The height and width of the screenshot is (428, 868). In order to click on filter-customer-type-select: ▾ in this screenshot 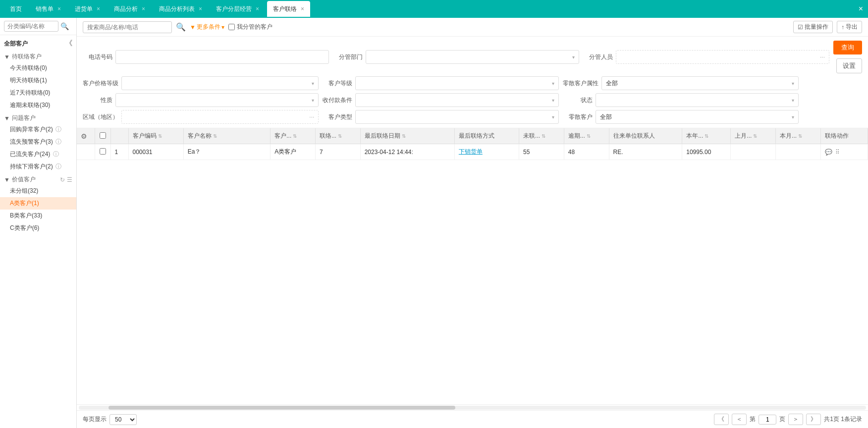, I will do `click(457, 117)`.